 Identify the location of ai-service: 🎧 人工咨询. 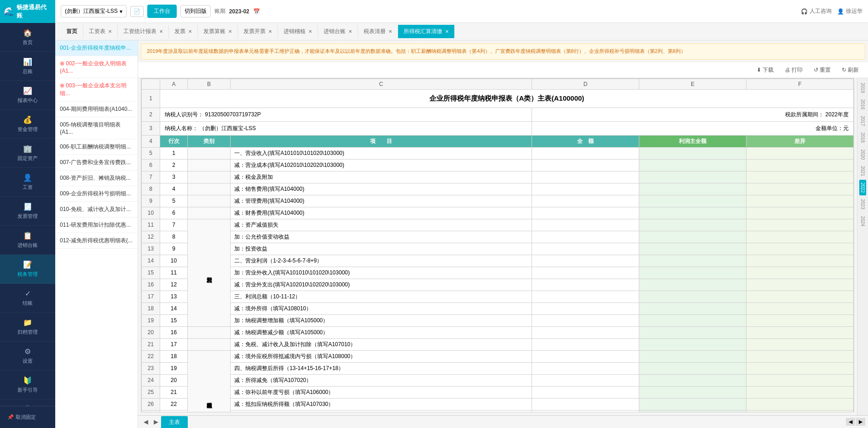
(816, 11).